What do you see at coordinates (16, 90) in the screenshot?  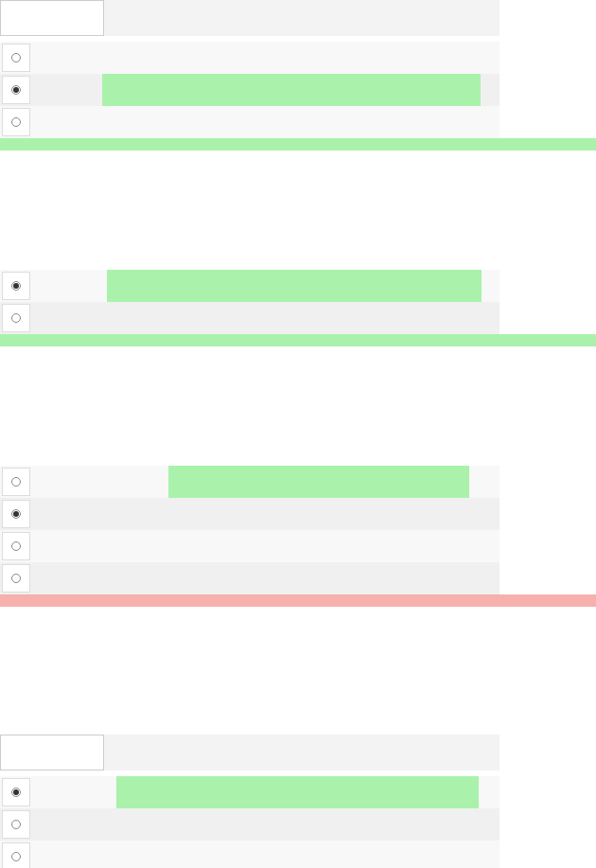 I see `q1-option-1-radio` at bounding box center [16, 90].